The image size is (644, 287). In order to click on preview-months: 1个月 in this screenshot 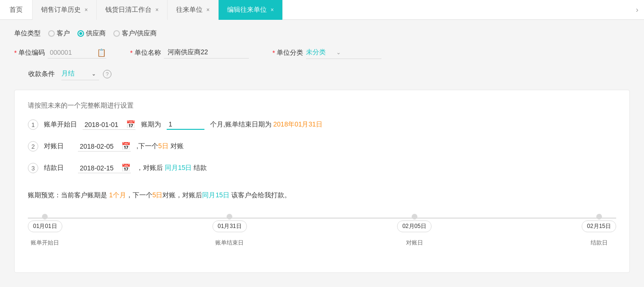, I will do `click(118, 195)`.